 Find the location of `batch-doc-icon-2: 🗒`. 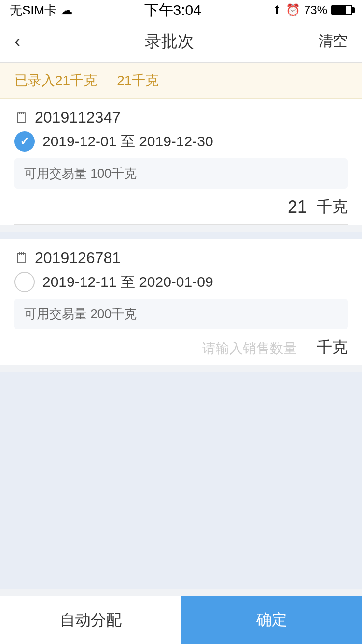

batch-doc-icon-2: 🗒 is located at coordinates (22, 258).